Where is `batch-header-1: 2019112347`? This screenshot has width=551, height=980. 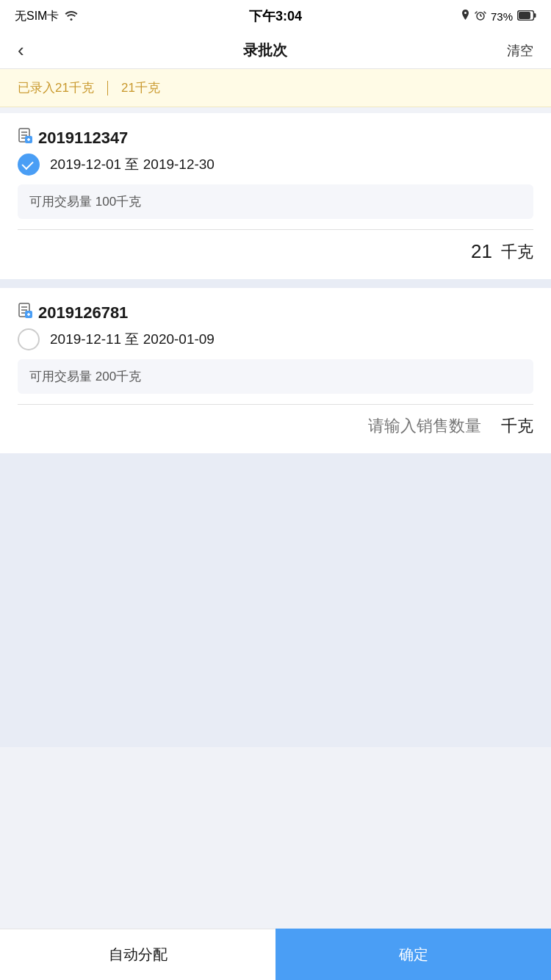
batch-header-1: 2019112347 is located at coordinates (276, 138).